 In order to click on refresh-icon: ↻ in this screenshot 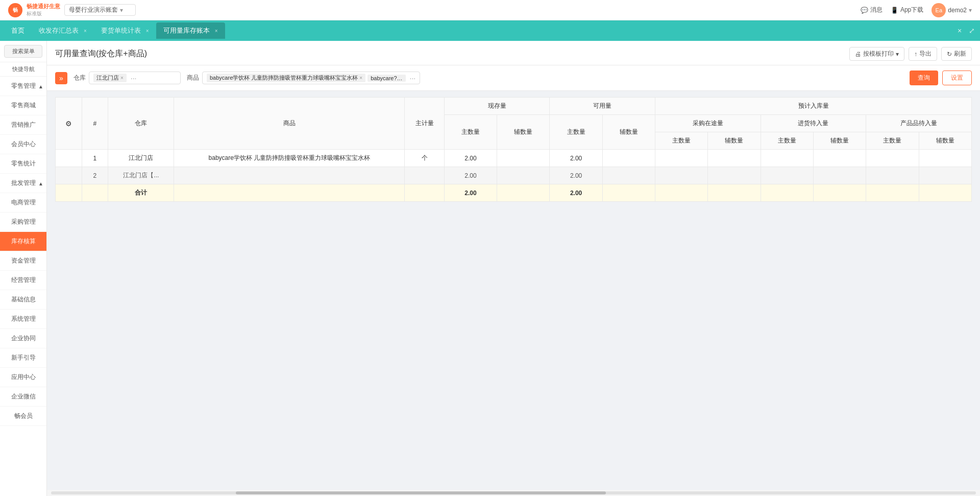, I will do `click(949, 54)`.